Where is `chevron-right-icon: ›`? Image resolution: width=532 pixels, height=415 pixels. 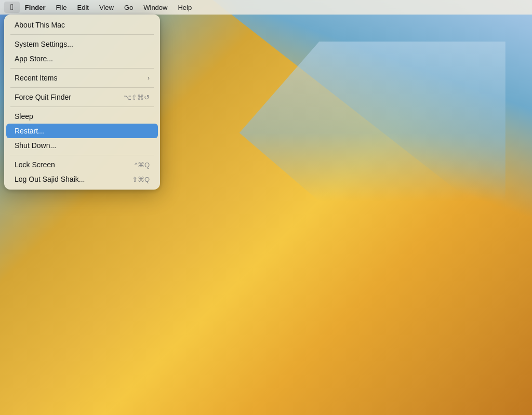
chevron-right-icon: › is located at coordinates (149, 78).